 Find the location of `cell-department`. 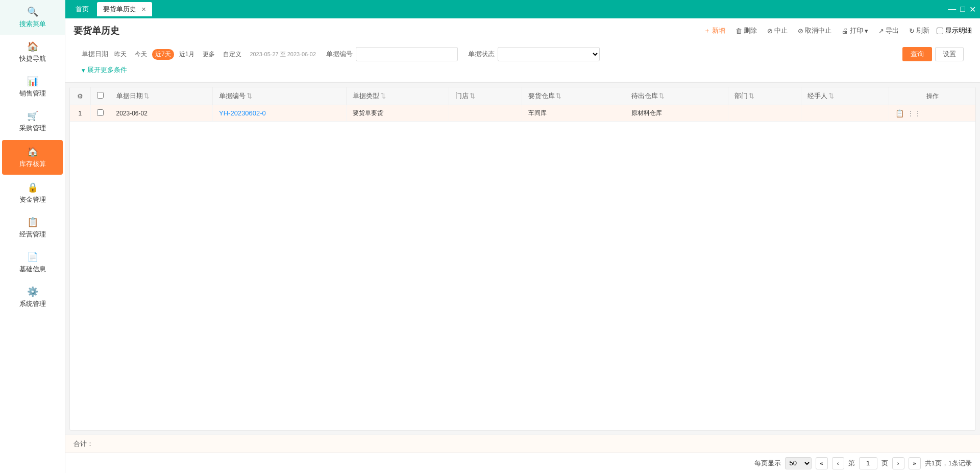

cell-department is located at coordinates (765, 113).